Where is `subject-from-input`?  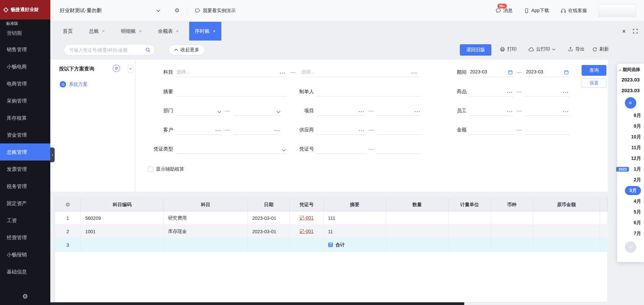 subject-from-input is located at coordinates (231, 72).